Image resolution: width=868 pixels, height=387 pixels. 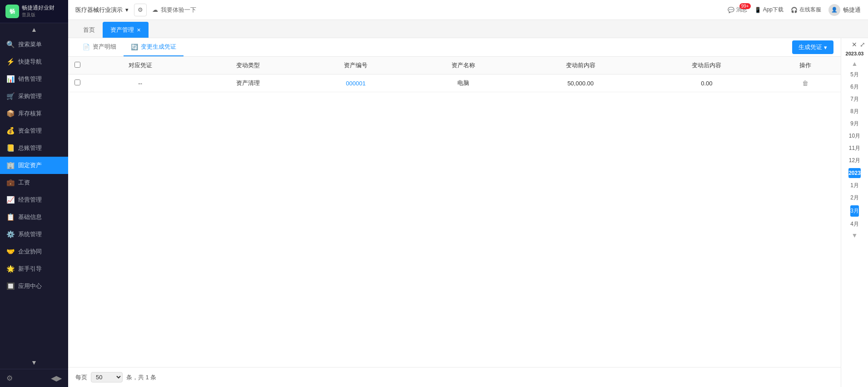 I want to click on row-checkbox, so click(x=77, y=83).